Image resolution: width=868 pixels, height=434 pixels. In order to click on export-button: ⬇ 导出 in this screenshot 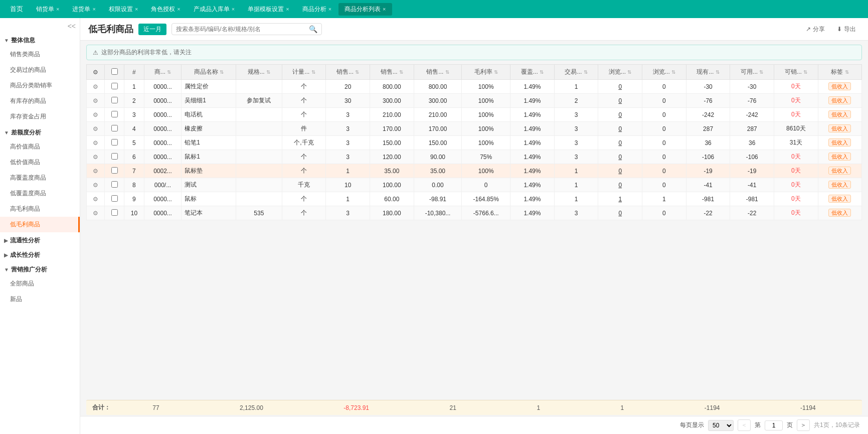, I will do `click(846, 29)`.